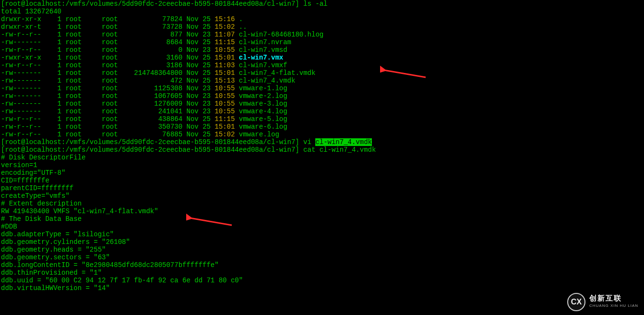 The width and height of the screenshot is (644, 315). What do you see at coordinates (58, 234) in the screenshot?
I see `file-text: ddb.adapterType = "lsilogic"` at bounding box center [58, 234].